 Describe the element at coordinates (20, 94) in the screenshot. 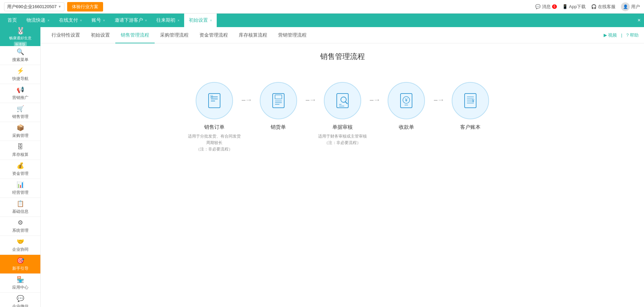

I see `sidebar-item-marketing: 📢 营销推广` at that location.